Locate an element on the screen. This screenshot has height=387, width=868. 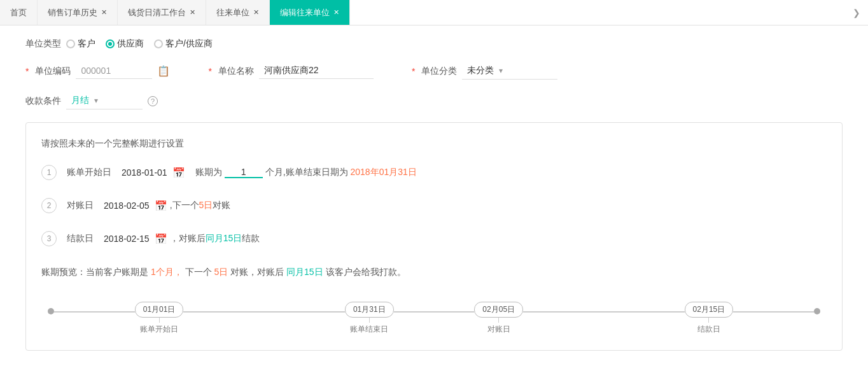
tl-end-dot is located at coordinates (817, 311).